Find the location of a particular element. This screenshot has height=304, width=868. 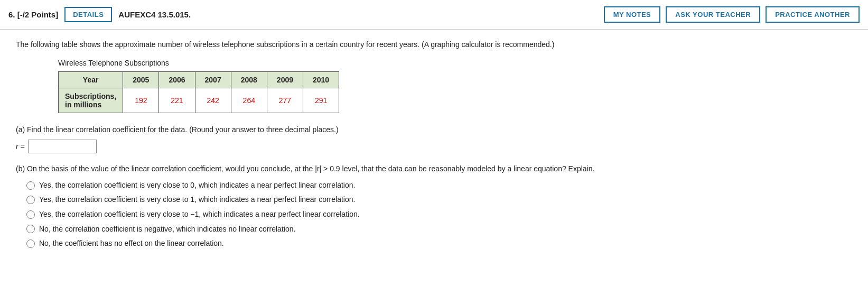

val-2007: 242 is located at coordinates (213, 100).